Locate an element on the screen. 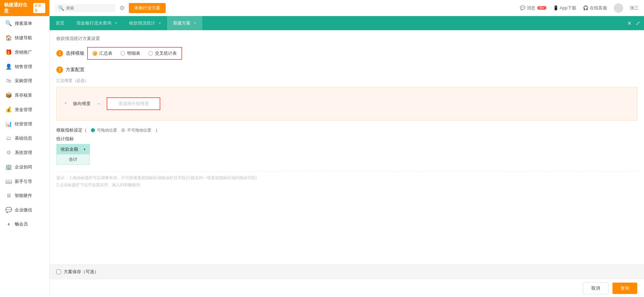 The width and height of the screenshot is (644, 297). step2-header: 2 方案配置 is located at coordinates (347, 70).